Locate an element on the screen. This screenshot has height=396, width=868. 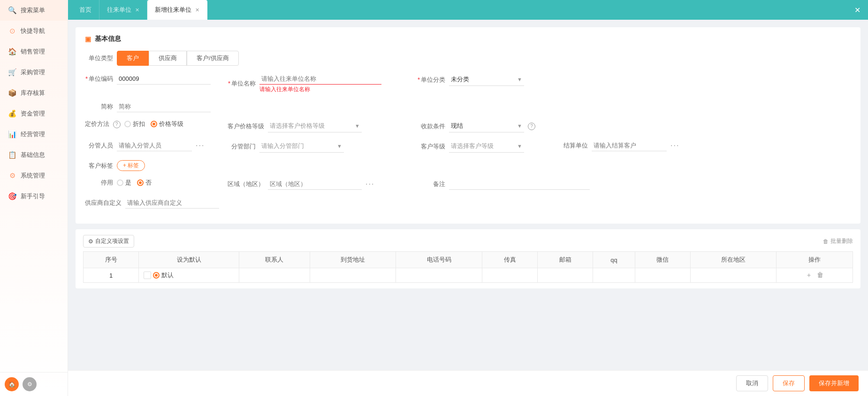
sidebar-item-system: ⚙ 系统管理 is located at coordinates (34, 176).